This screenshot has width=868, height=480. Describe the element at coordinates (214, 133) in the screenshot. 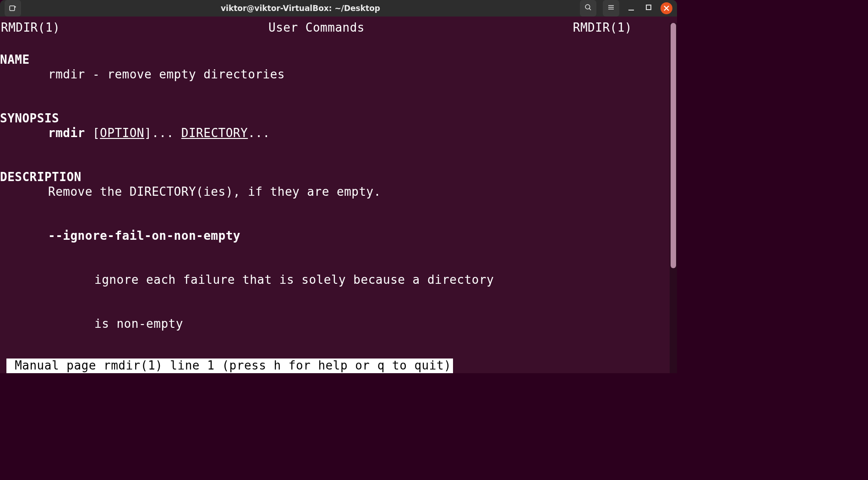

I see `synopsis-directory: DIRECTORY` at that location.